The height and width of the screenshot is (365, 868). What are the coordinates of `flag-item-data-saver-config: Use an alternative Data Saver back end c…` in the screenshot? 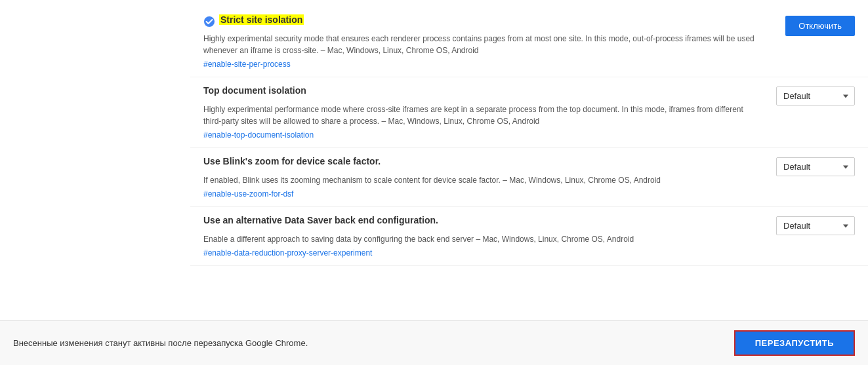 It's located at (529, 237).